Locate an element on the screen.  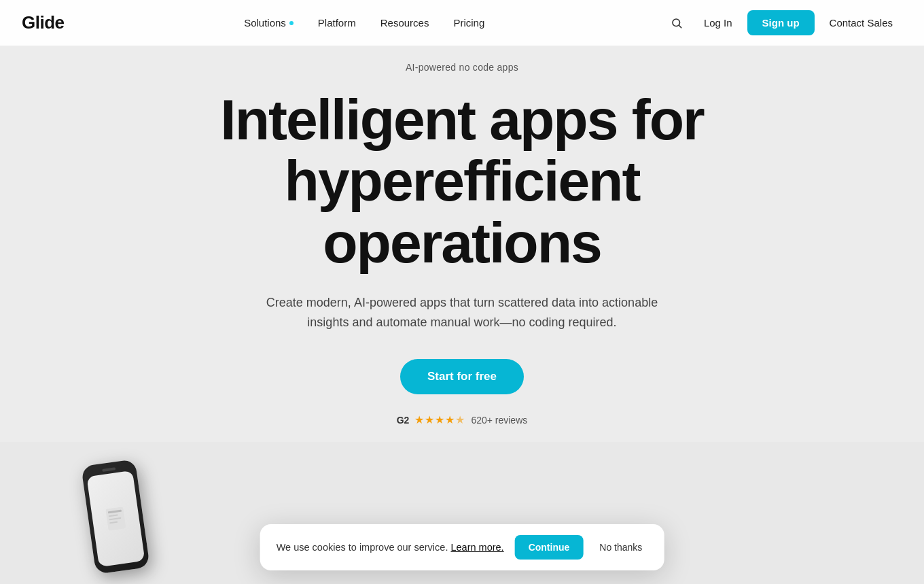
rating-count: 620+ reviews is located at coordinates (499, 420).